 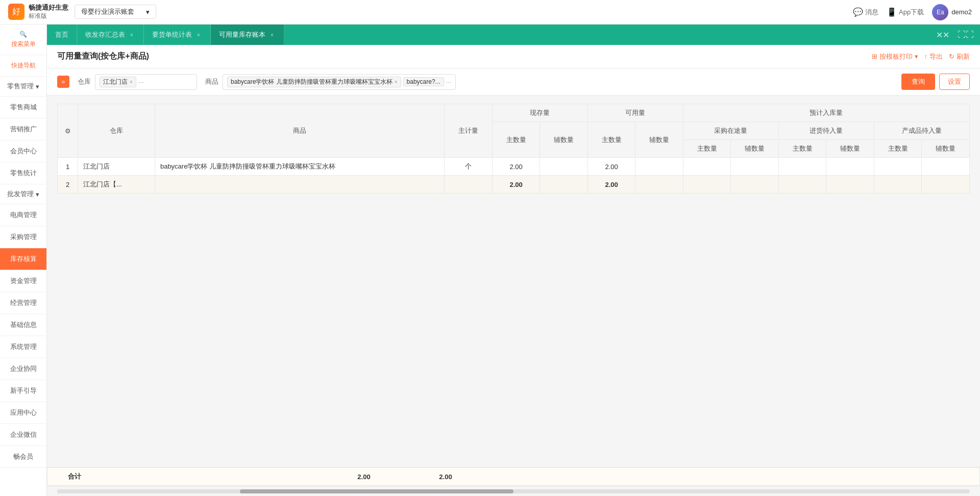 What do you see at coordinates (946, 185) in the screenshot?
I see `row2-products-aux` at bounding box center [946, 185].